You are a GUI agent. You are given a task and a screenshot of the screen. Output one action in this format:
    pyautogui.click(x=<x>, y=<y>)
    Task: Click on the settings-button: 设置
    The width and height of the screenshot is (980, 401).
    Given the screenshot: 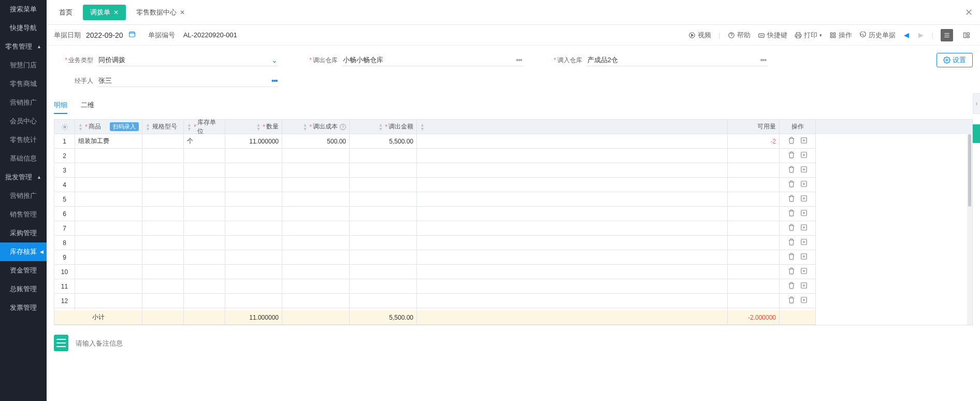 What is the action you would take?
    pyautogui.click(x=955, y=60)
    